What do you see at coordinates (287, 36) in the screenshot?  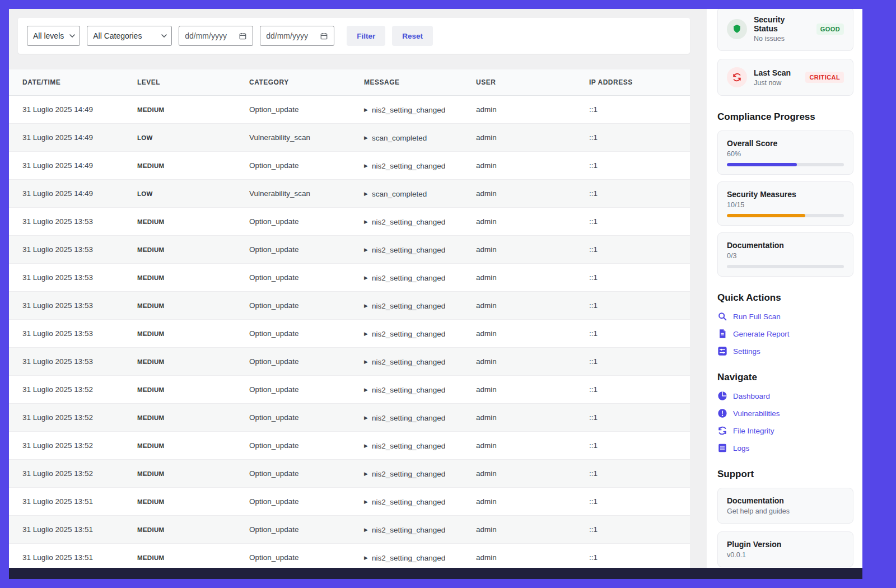 I see `date-to-placeholder: dd/mm/yyyy` at bounding box center [287, 36].